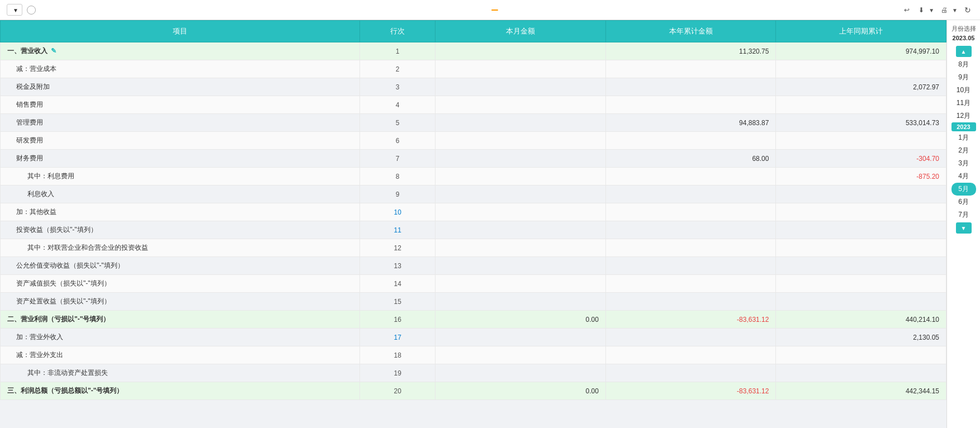 The height and width of the screenshot is (428, 980). I want to click on download-arrow-icon, so click(931, 10).